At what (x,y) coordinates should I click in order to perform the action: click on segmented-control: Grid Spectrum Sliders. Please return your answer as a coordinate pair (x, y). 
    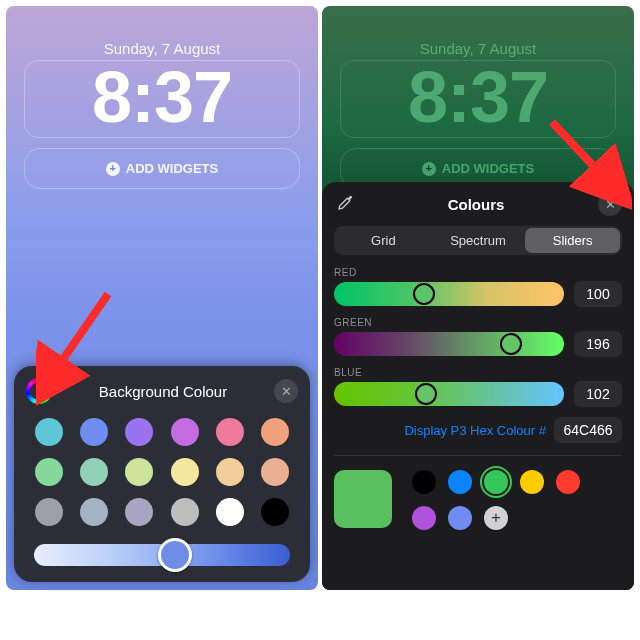
    Looking at the image, I should click on (478, 240).